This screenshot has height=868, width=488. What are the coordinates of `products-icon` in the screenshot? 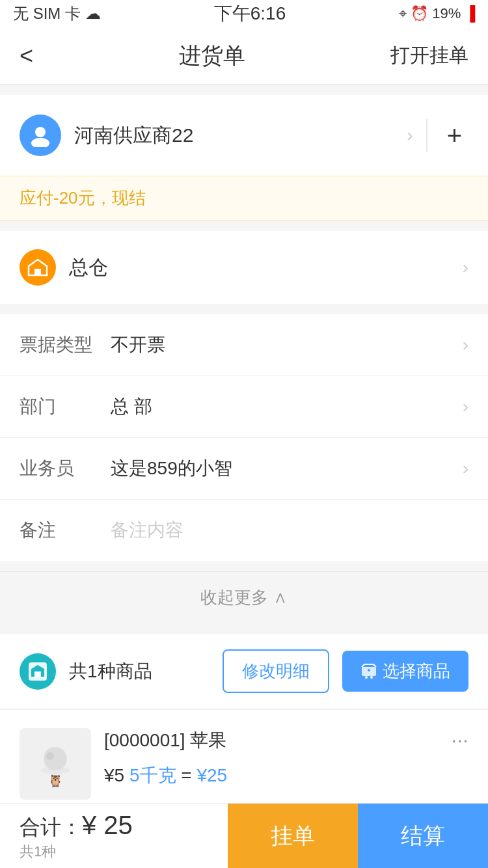 It's located at (38, 671).